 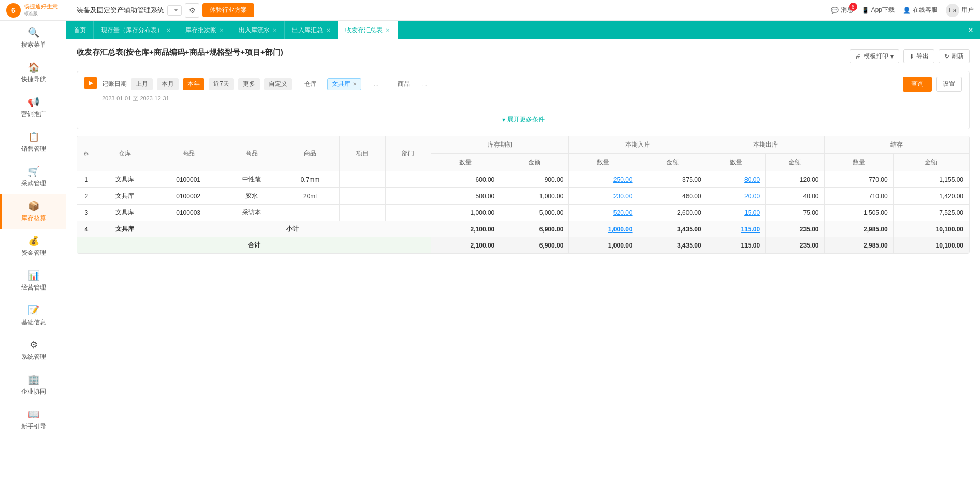 What do you see at coordinates (751, 229) in the screenshot?
I see `subtotal-out-qty-link: 115.00` at bounding box center [751, 229].